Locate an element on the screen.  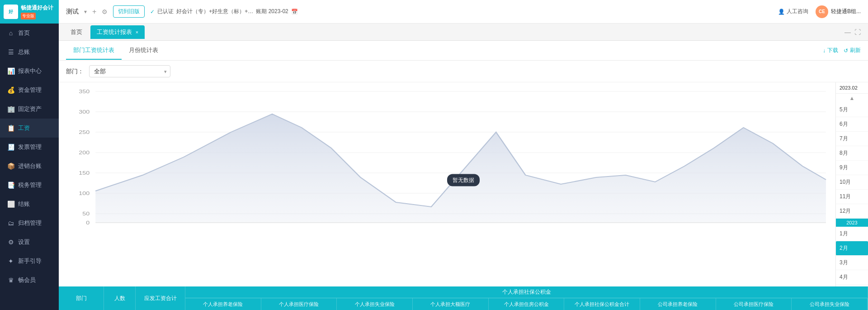
date-panel-year: 2023.02 is located at coordinates (852, 88).